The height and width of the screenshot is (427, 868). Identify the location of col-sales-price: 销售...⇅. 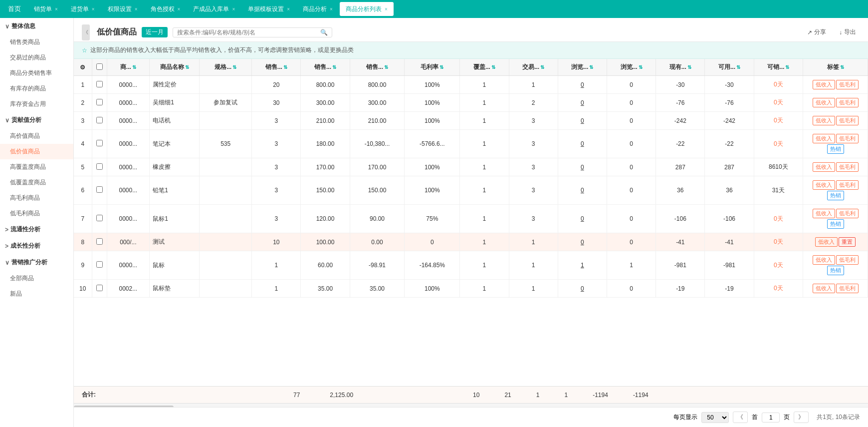
(325, 67).